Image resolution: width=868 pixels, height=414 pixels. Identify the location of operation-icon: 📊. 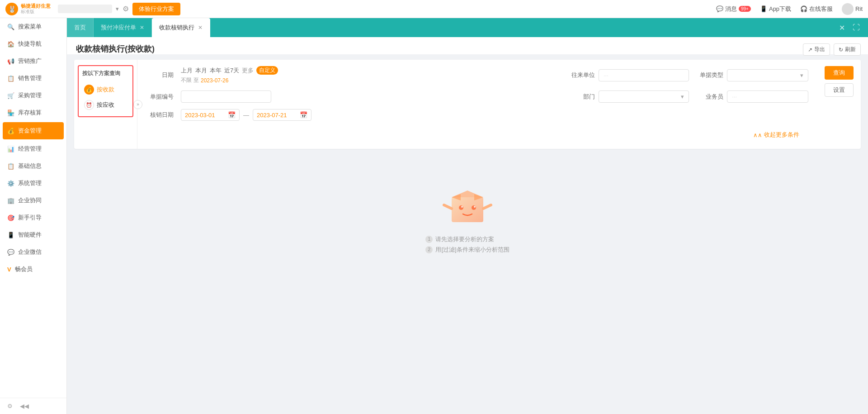
(11, 149).